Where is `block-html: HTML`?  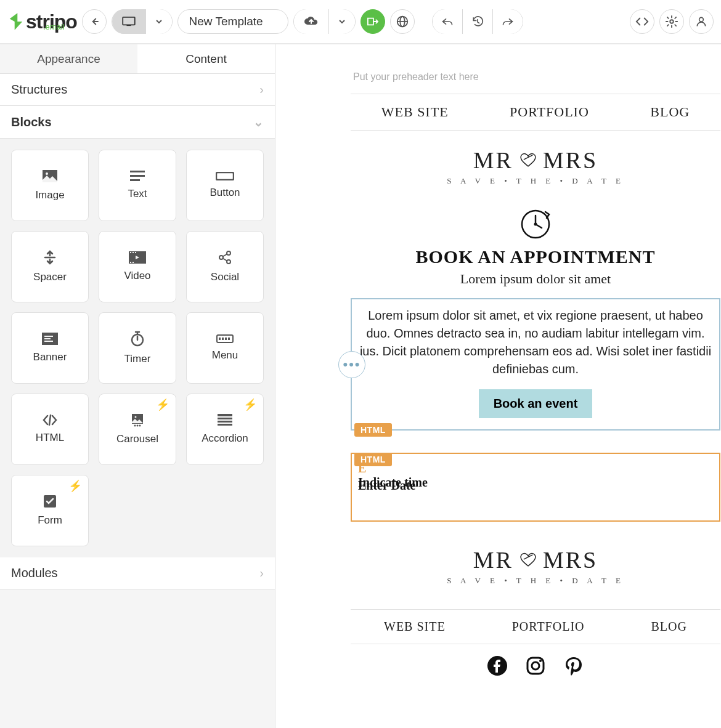 block-html: HTML is located at coordinates (50, 429).